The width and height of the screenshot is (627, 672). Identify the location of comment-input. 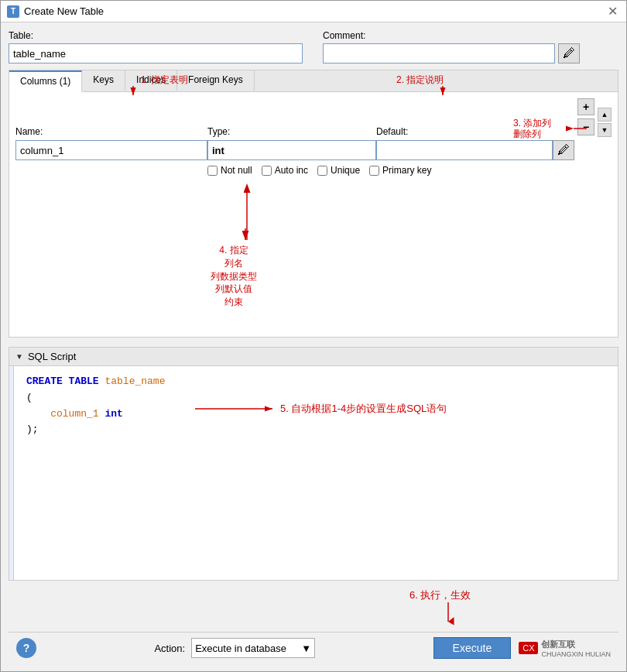
(439, 53).